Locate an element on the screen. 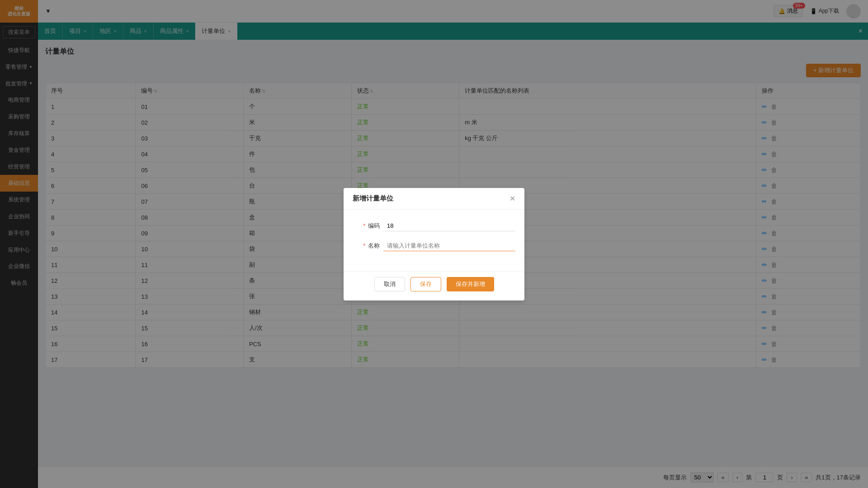  code-input is located at coordinates (449, 226).